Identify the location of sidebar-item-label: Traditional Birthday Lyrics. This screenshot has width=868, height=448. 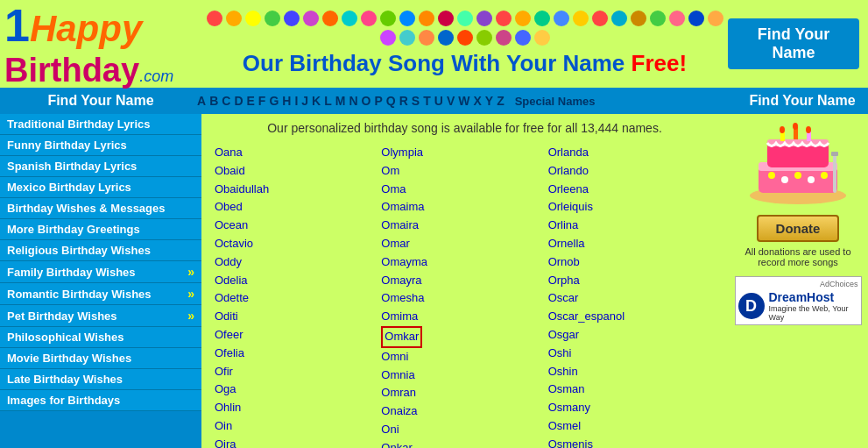
(79, 124).